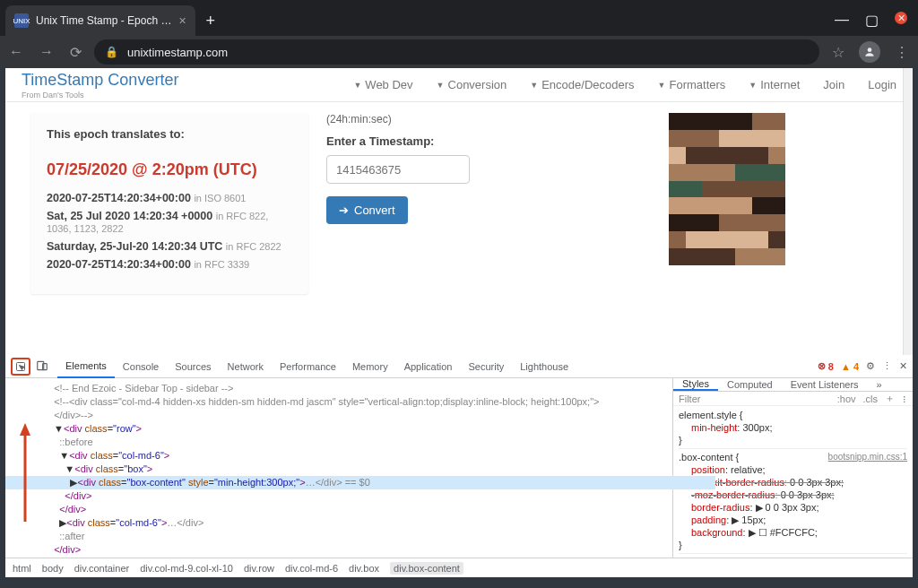  What do you see at coordinates (312, 568) in the screenshot?
I see `breadcrumb-item: div.col-md-6` at bounding box center [312, 568].